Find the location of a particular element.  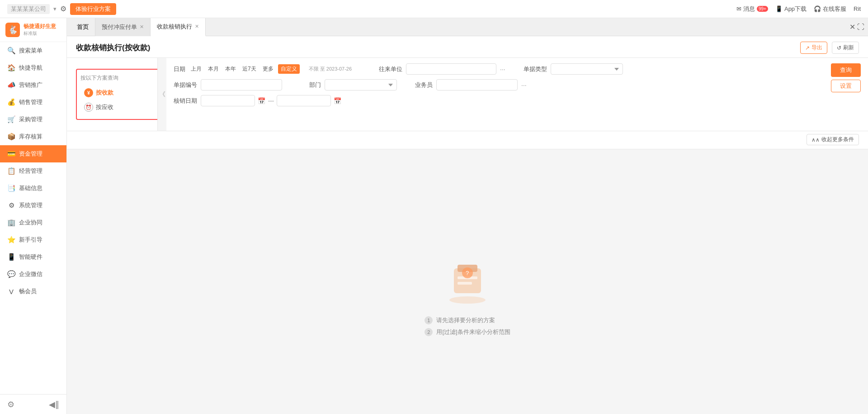

sidebar-item-label: 系统管理 is located at coordinates (31, 205).